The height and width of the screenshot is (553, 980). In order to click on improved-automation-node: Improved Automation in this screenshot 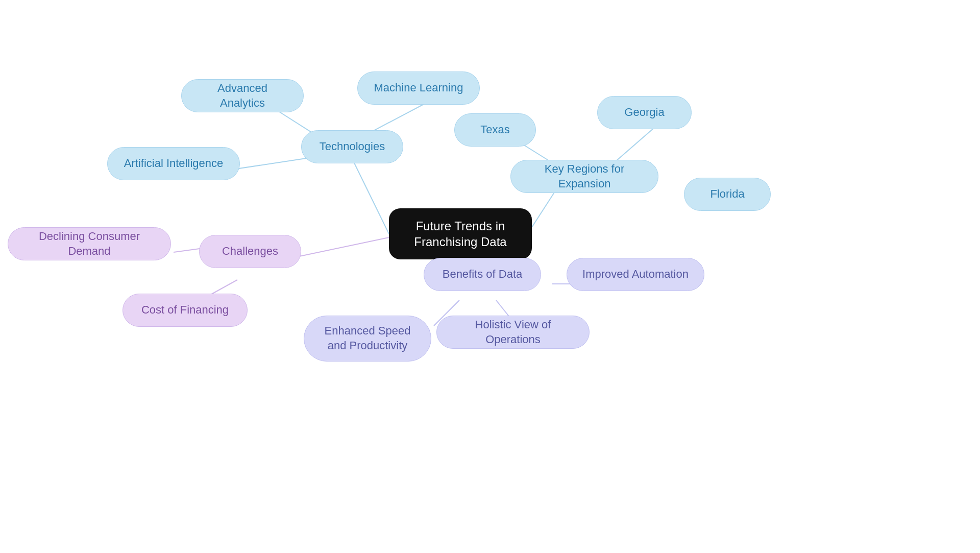, I will do `click(635, 275)`.